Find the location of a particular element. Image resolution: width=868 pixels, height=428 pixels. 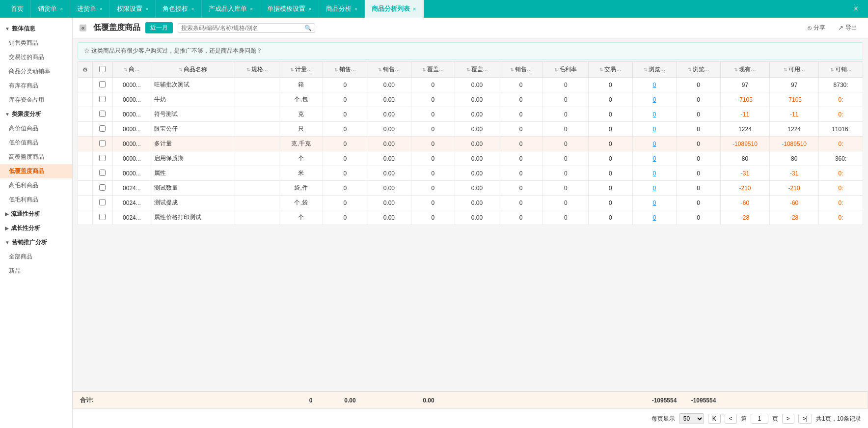

nav-product-entry: 产成品入库单 × is located at coordinates (231, 9).